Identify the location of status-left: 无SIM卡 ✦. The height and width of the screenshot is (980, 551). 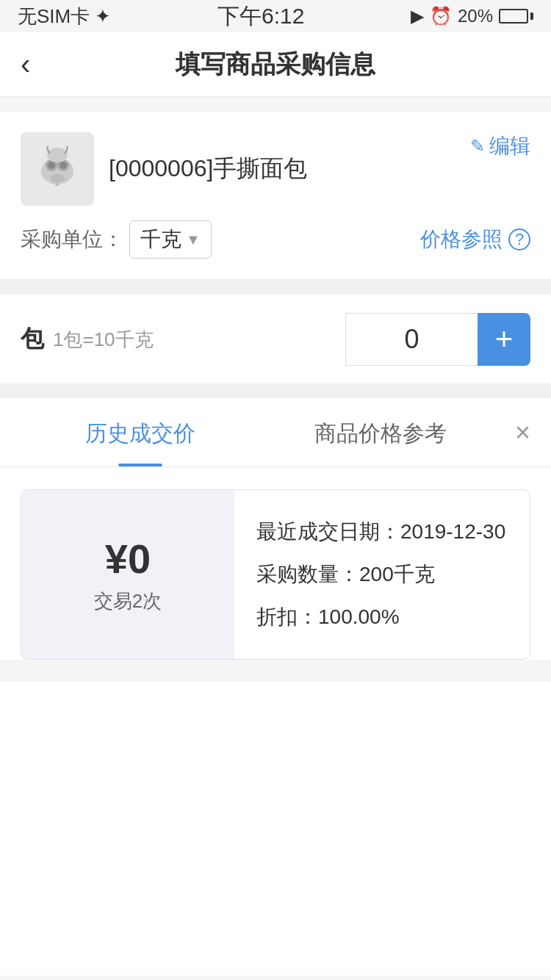
(65, 16).